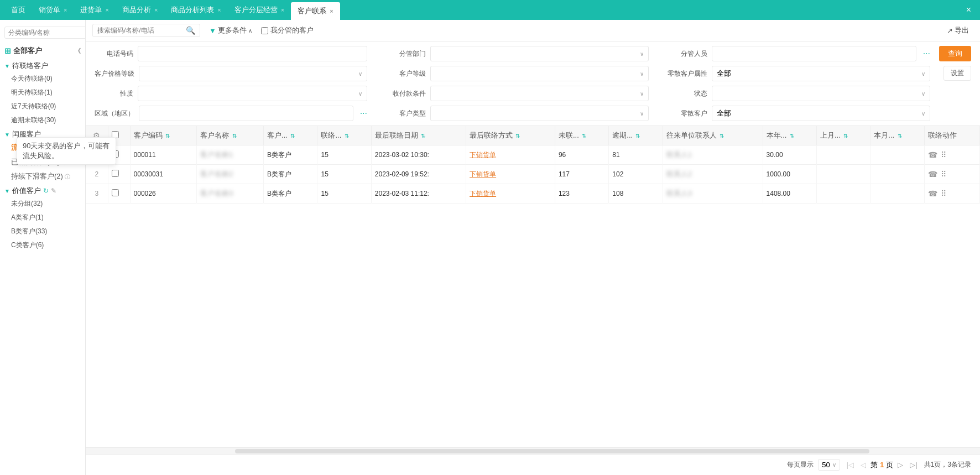 The image size is (980, 475). What do you see at coordinates (18, 10) in the screenshot?
I see `nav-home: 首页` at bounding box center [18, 10].